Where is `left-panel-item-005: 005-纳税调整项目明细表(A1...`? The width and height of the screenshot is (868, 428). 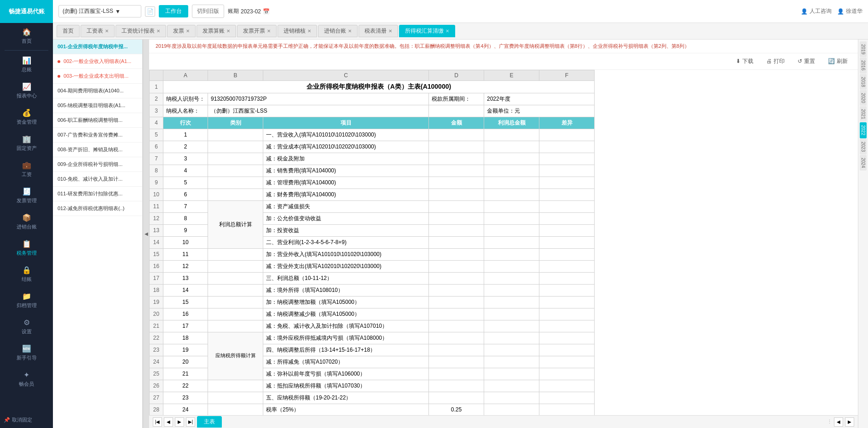
left-panel-item-005: 005-纳税调整项目明细表(A1... is located at coordinates (98, 106).